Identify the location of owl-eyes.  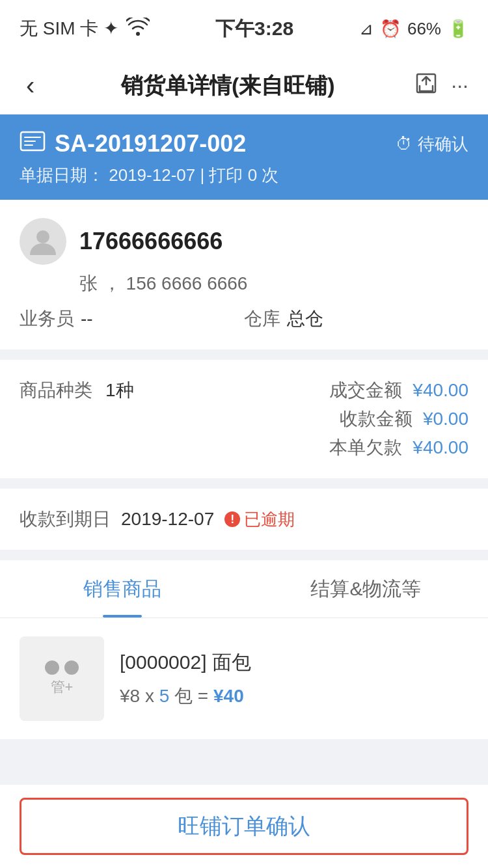
(62, 668).